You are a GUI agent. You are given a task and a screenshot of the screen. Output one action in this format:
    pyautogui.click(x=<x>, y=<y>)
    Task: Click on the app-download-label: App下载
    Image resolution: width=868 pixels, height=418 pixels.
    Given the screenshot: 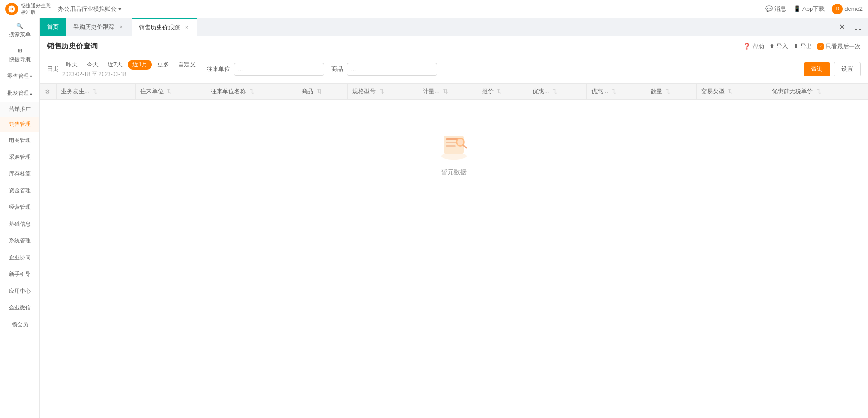 What is the action you would take?
    pyautogui.click(x=814, y=9)
    